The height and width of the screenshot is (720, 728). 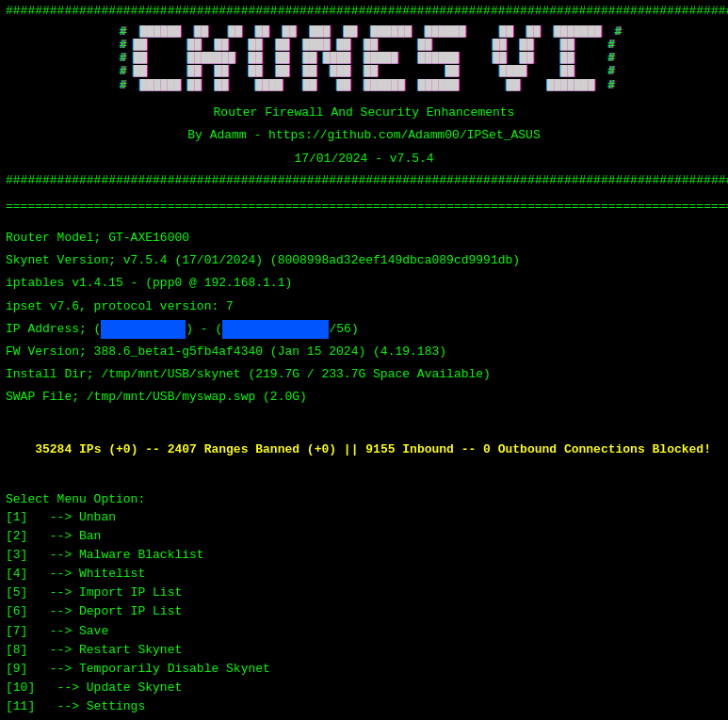 I want to click on menu-item: [2] --> Ban, so click(x=364, y=536).